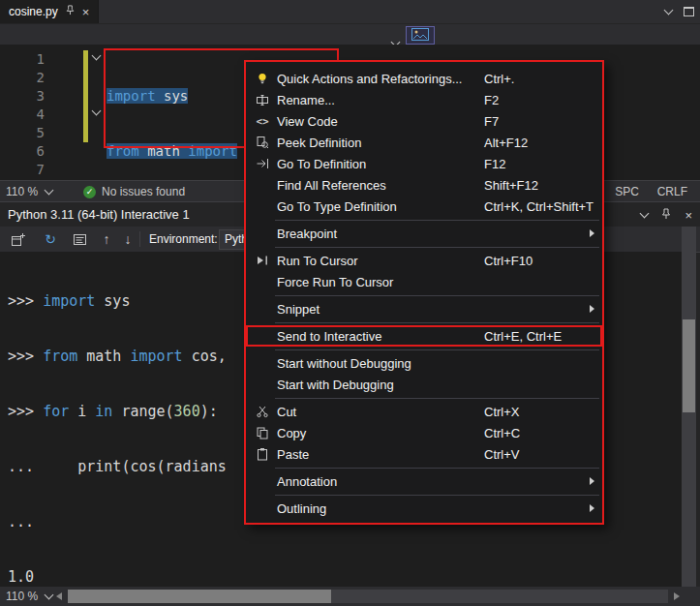 Image resolution: width=700 pixels, height=606 pixels. I want to click on window-icon, so click(689, 12).